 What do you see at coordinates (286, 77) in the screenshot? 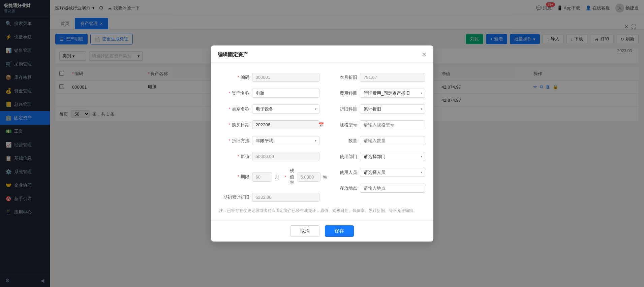
I see `code-input` at bounding box center [286, 77].